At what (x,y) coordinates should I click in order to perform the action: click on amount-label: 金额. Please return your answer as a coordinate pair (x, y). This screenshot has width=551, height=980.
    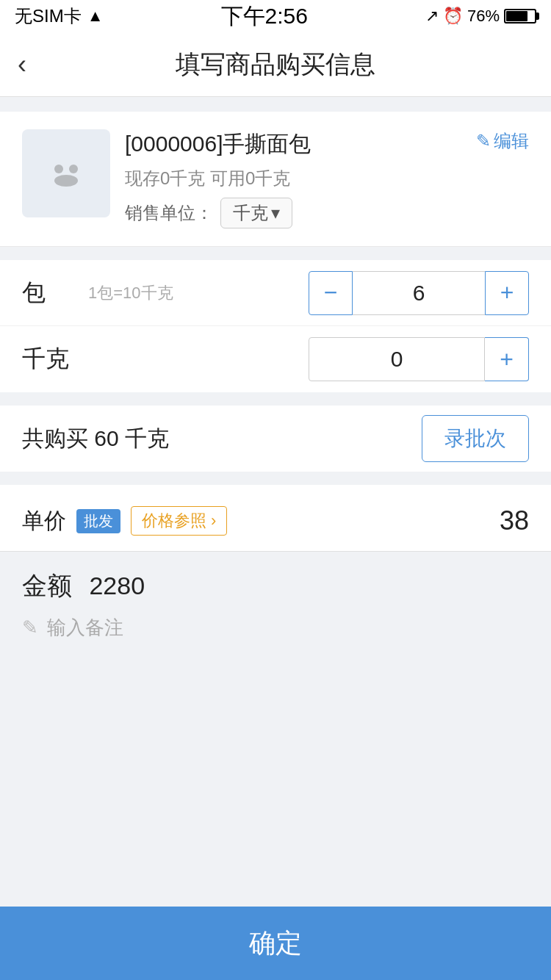
    Looking at the image, I should click on (47, 586).